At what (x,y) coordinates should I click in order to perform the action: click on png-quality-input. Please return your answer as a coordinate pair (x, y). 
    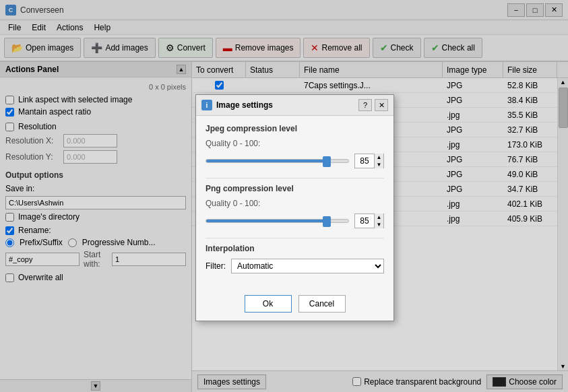
    Looking at the image, I should click on (365, 221).